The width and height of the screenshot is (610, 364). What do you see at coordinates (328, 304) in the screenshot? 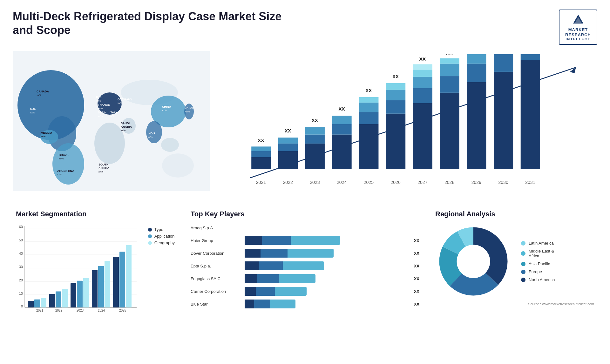
I see `player-bar-bluestar` at bounding box center [328, 304].